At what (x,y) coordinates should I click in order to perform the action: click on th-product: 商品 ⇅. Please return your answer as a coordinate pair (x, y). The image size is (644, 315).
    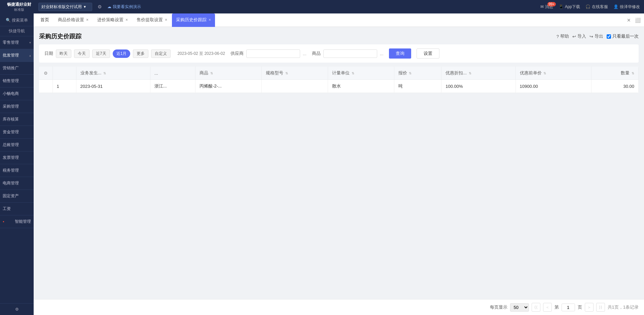
    Looking at the image, I should click on (229, 73).